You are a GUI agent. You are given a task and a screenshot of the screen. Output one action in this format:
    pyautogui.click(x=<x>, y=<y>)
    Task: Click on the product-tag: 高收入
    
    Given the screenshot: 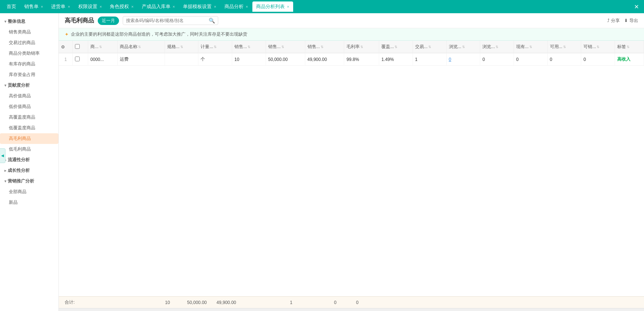 What is the action you would take?
    pyautogui.click(x=629, y=59)
    